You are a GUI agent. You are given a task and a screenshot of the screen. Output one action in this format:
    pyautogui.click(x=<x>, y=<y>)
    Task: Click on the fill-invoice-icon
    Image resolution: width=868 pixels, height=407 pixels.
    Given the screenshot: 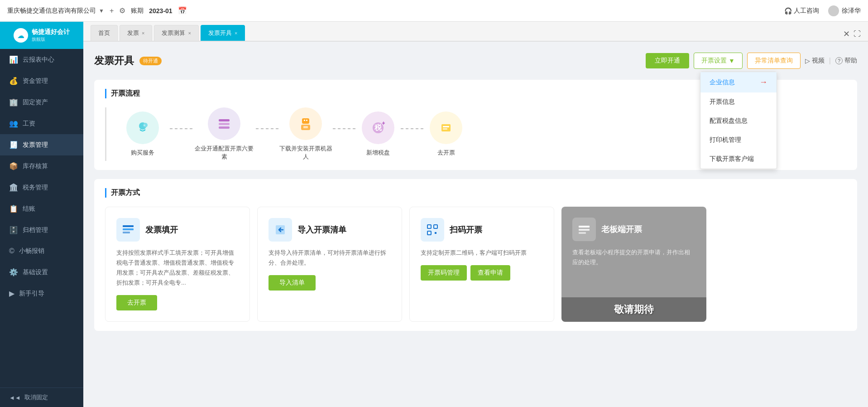 What is the action you would take?
    pyautogui.click(x=128, y=230)
    